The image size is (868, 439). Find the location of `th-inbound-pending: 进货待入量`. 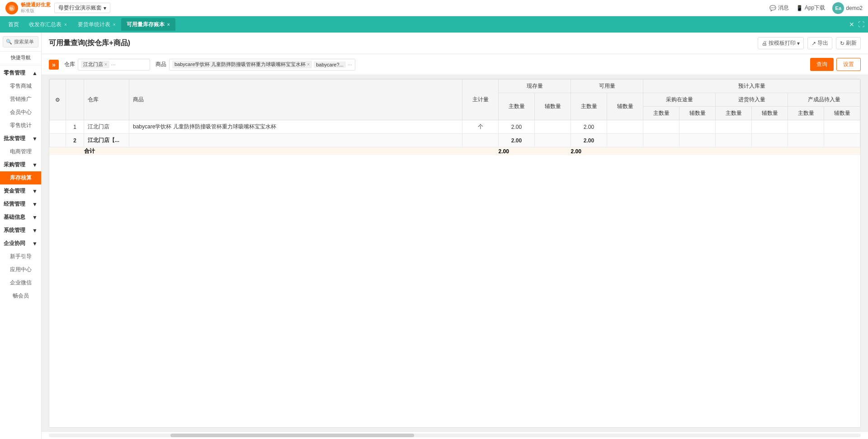

th-inbound-pending: 进货待入量 is located at coordinates (752, 100).